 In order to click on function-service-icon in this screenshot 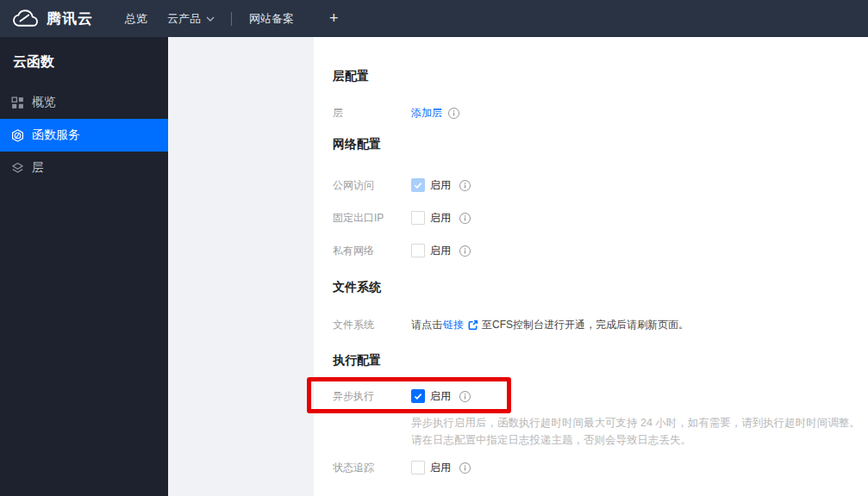, I will do `click(17, 136)`.